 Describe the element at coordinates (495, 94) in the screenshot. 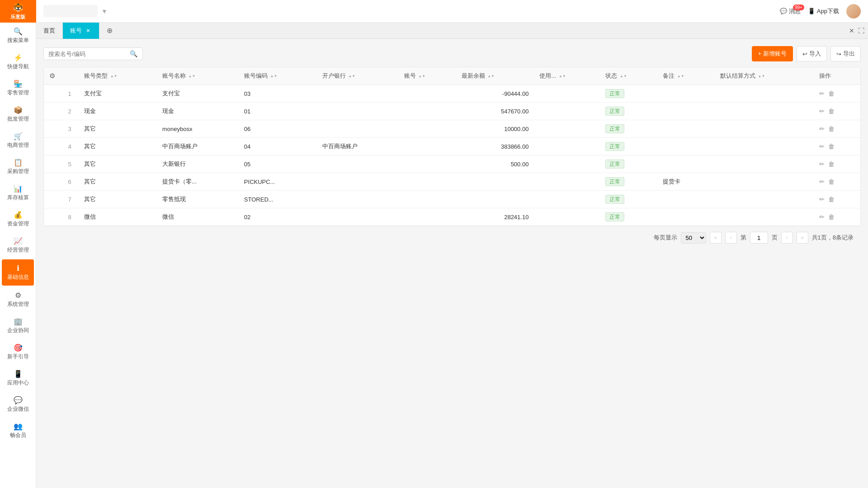

I see `row-balance: -90444.00` at that location.